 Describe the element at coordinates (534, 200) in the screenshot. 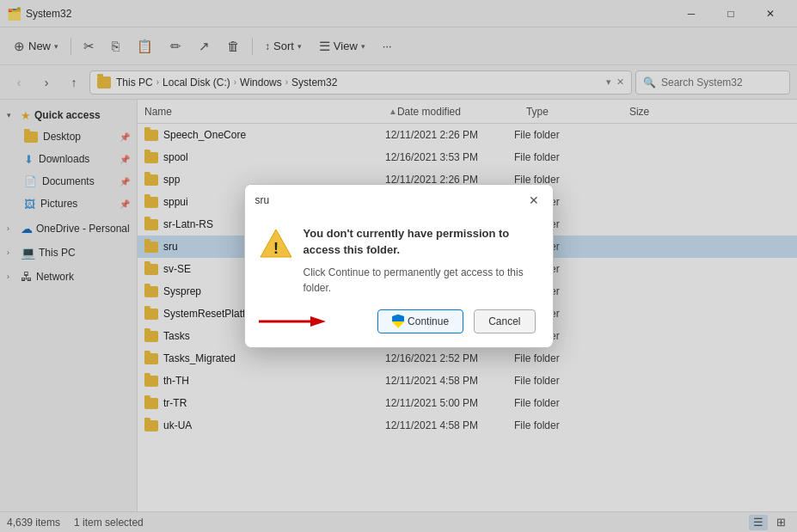

I see `dialog-close-button: ✕` at that location.